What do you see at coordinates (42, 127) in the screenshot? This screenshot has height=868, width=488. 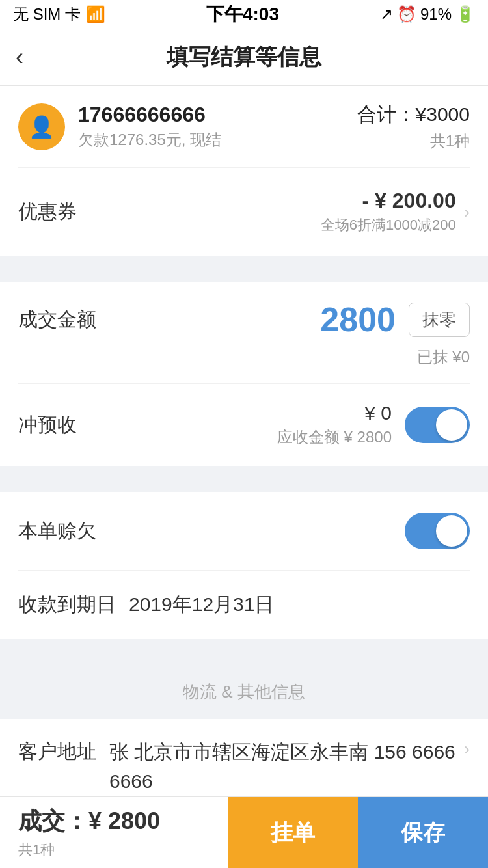 I see `avatar: 👤` at bounding box center [42, 127].